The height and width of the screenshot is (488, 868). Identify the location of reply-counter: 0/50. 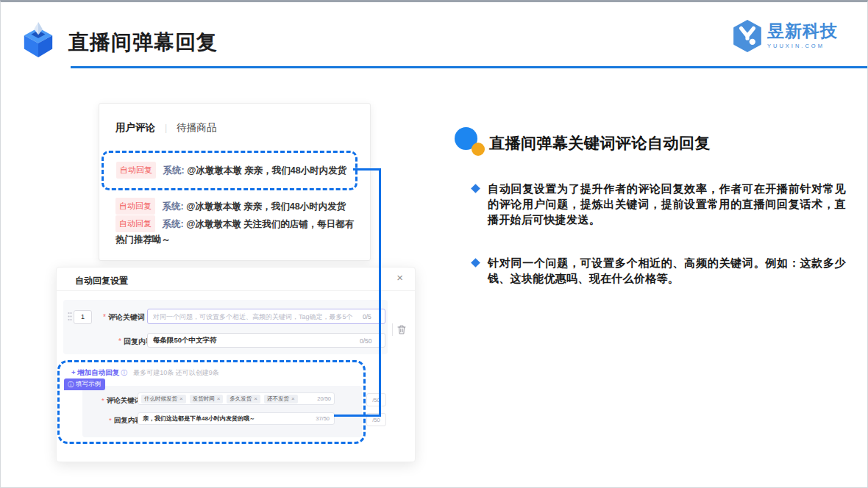
(366, 341).